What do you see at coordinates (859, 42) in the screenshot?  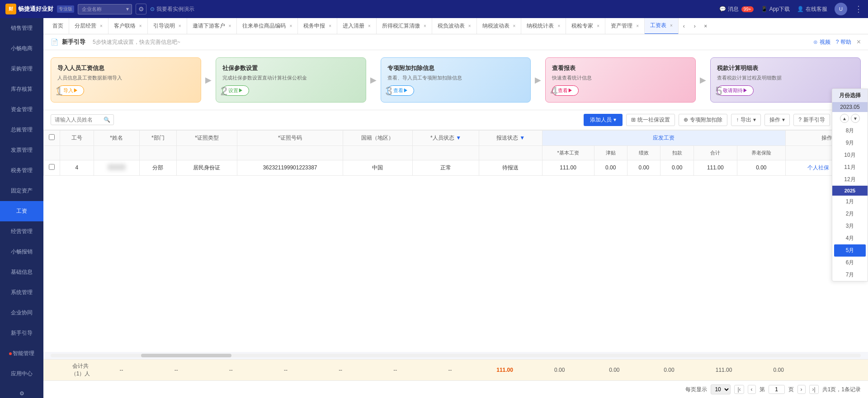 I see `guide-close-btn: ×` at bounding box center [859, 42].